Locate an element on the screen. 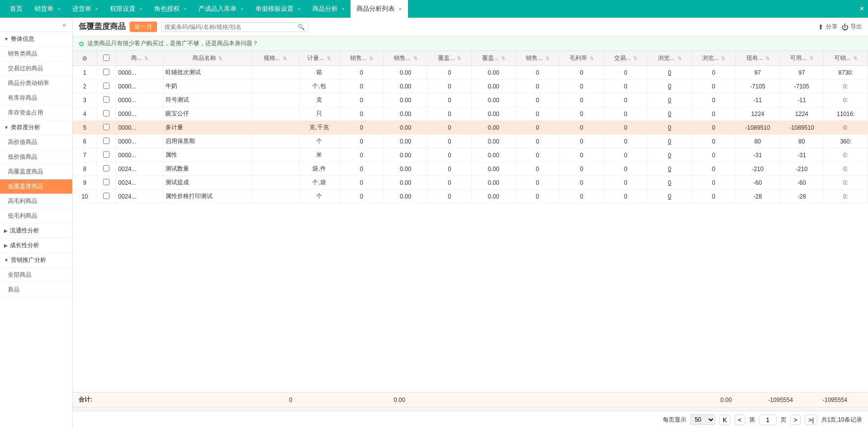 The width and height of the screenshot is (868, 428). col-stock3: 可销... ⇅ is located at coordinates (846, 58).